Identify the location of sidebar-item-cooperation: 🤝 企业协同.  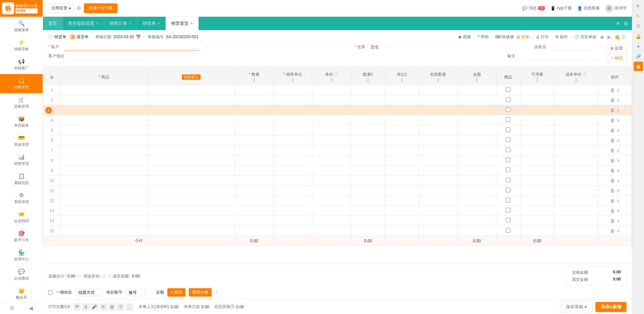
(21, 217).